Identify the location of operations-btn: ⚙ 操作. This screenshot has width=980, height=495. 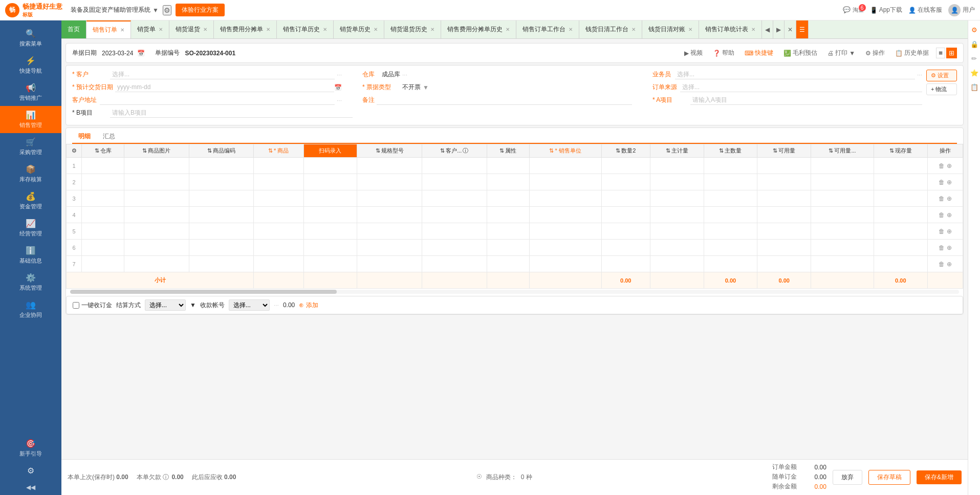
(875, 53).